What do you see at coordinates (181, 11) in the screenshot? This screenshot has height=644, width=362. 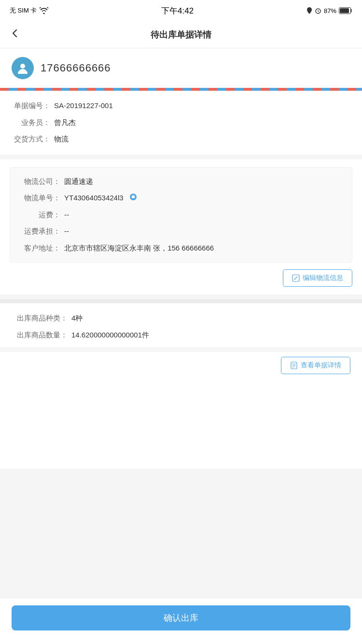 I see `status-bar: 无 SIM 卡 下午4:42 87%` at bounding box center [181, 11].